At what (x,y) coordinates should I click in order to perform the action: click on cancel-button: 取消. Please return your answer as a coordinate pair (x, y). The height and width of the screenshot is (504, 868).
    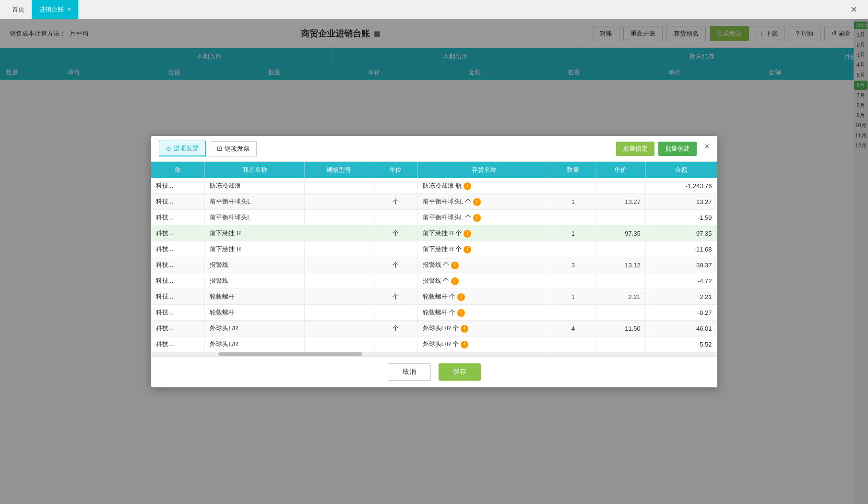
    Looking at the image, I should click on (409, 372).